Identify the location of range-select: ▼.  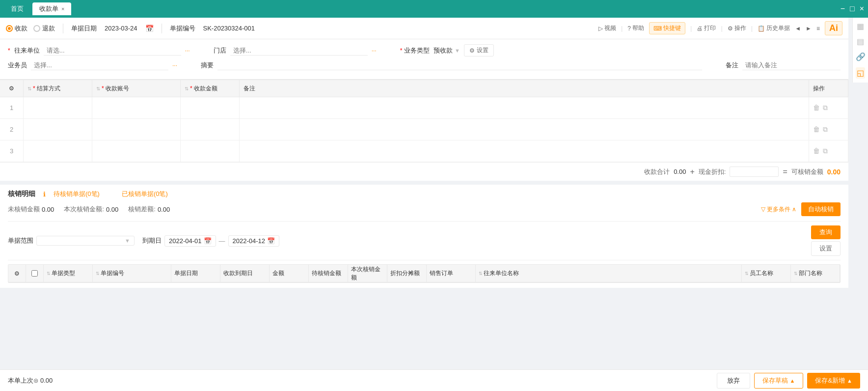
(85, 241).